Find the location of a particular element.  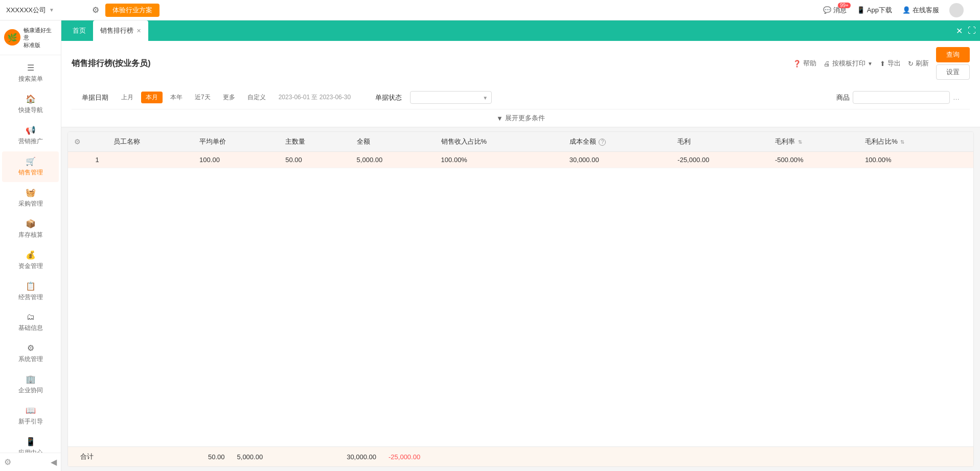

print-button: 🖨 按模板打印 ▼ is located at coordinates (848, 63).